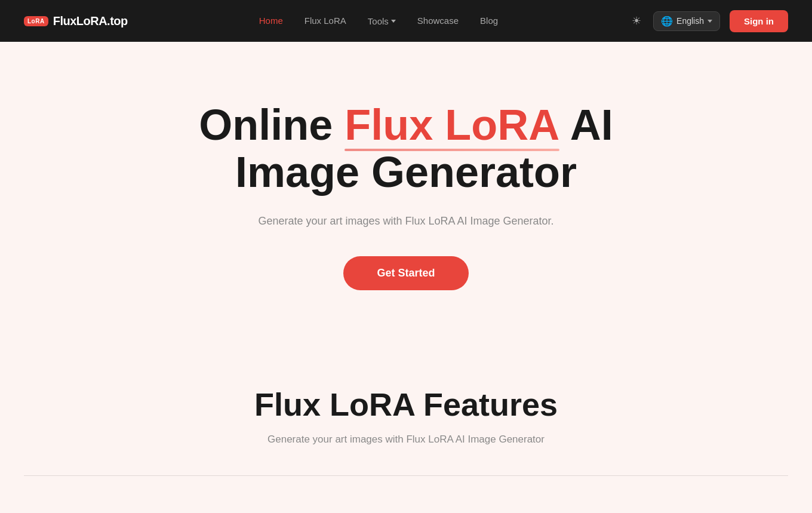  I want to click on nav-link-tools: Tools, so click(382, 21).